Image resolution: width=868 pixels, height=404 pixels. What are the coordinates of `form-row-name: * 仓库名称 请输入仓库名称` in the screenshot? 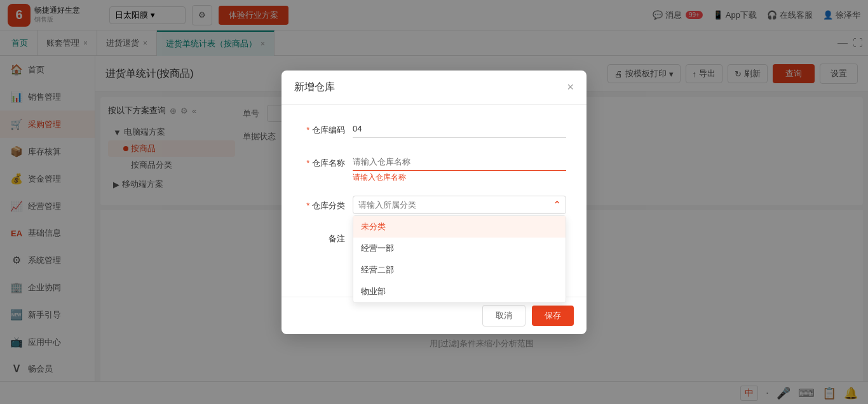 It's located at (434, 168).